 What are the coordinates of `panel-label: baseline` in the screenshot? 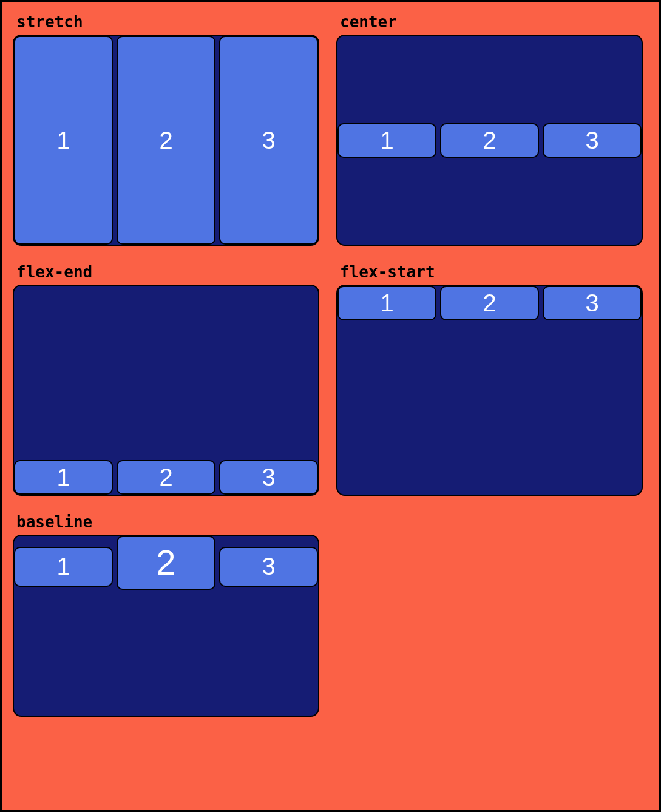 It's located at (168, 522).